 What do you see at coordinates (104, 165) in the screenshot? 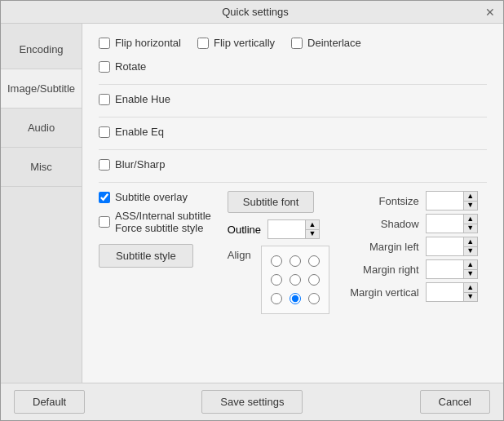
I see `blur-sharp-input` at bounding box center [104, 165].